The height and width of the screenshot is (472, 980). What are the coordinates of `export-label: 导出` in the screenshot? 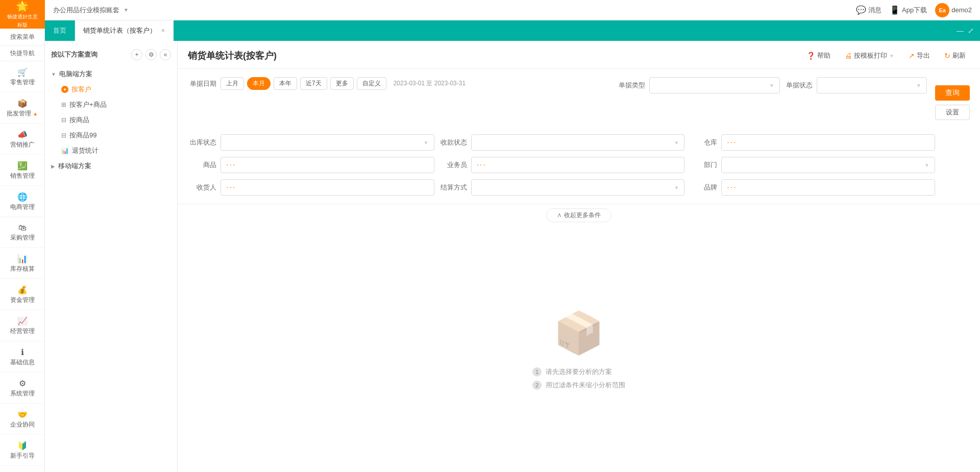 It's located at (923, 56).